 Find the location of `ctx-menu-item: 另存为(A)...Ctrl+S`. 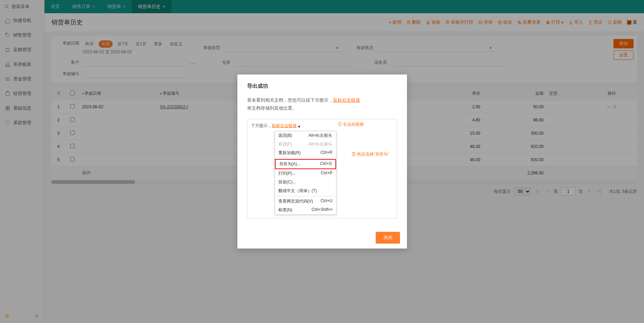

ctx-menu-item: 另存为(A)...Ctrl+S is located at coordinates (305, 164).